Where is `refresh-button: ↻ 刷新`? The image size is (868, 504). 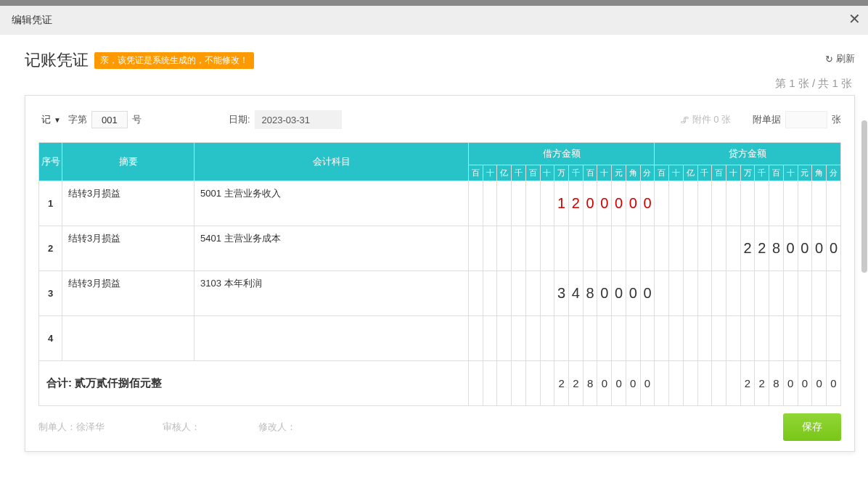
refresh-button: ↻ 刷新 is located at coordinates (840, 59).